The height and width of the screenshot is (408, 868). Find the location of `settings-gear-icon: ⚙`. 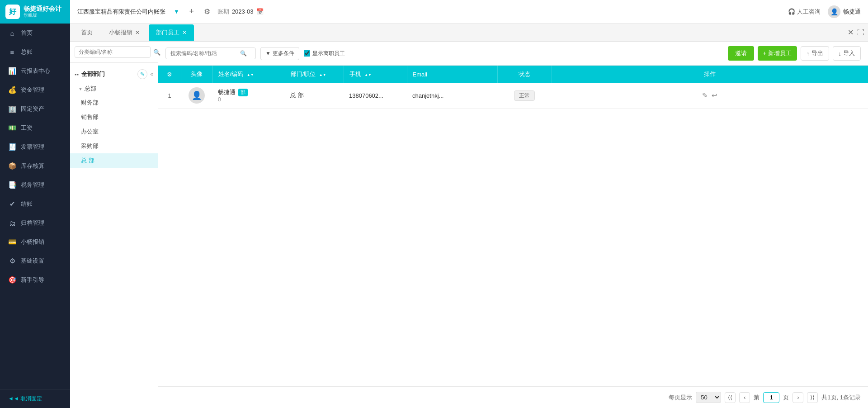

settings-gear-icon: ⚙ is located at coordinates (207, 12).